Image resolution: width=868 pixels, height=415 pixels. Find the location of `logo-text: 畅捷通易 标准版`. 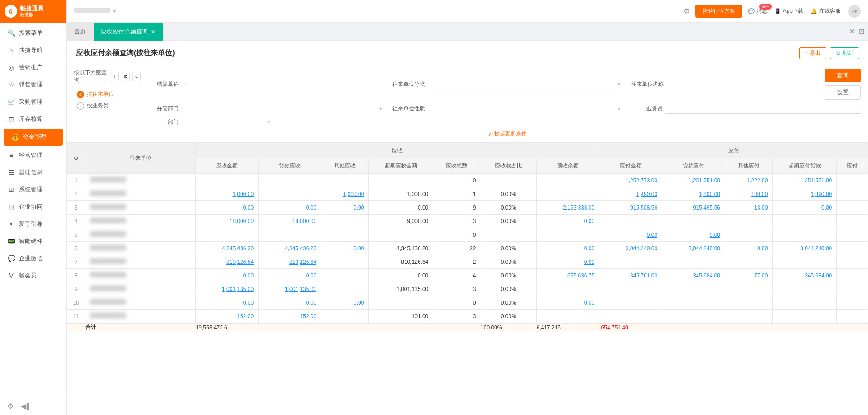

logo-text: 畅捷通易 标准版 is located at coordinates (32, 11).